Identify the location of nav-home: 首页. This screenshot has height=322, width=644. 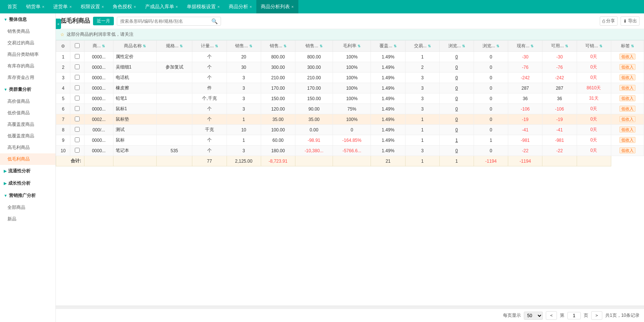
(12, 7).